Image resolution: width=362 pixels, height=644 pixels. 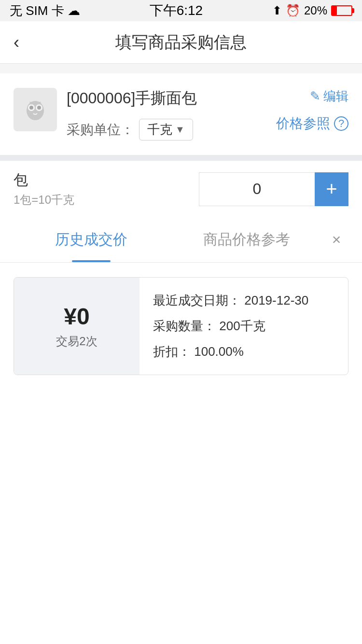 I want to click on status-time: 下午6:12, so click(x=177, y=11).